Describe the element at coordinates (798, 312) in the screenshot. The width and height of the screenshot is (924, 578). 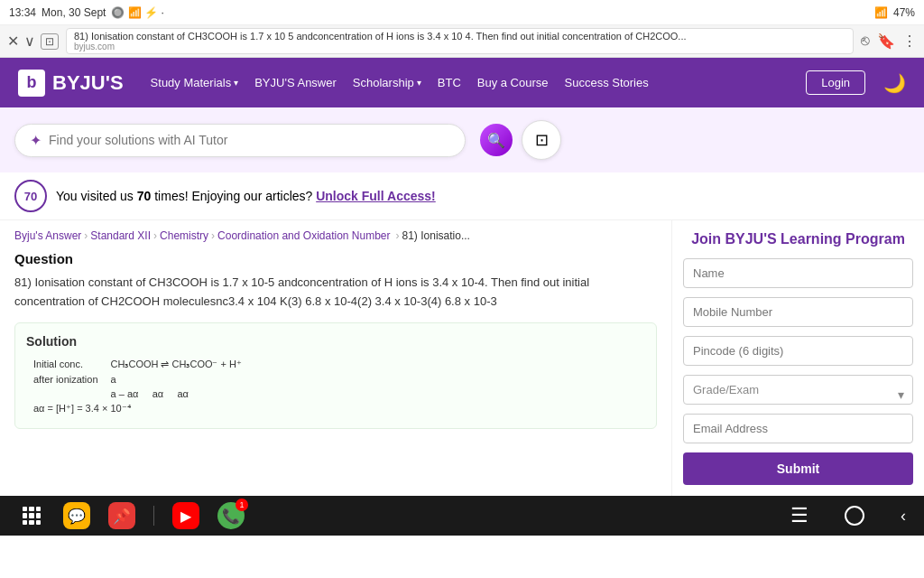
I see `mobile-input` at that location.